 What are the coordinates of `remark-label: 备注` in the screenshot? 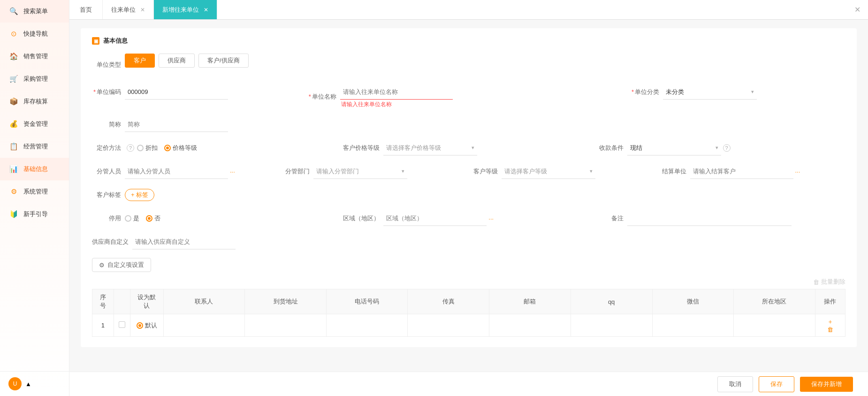 It's located at (611, 218).